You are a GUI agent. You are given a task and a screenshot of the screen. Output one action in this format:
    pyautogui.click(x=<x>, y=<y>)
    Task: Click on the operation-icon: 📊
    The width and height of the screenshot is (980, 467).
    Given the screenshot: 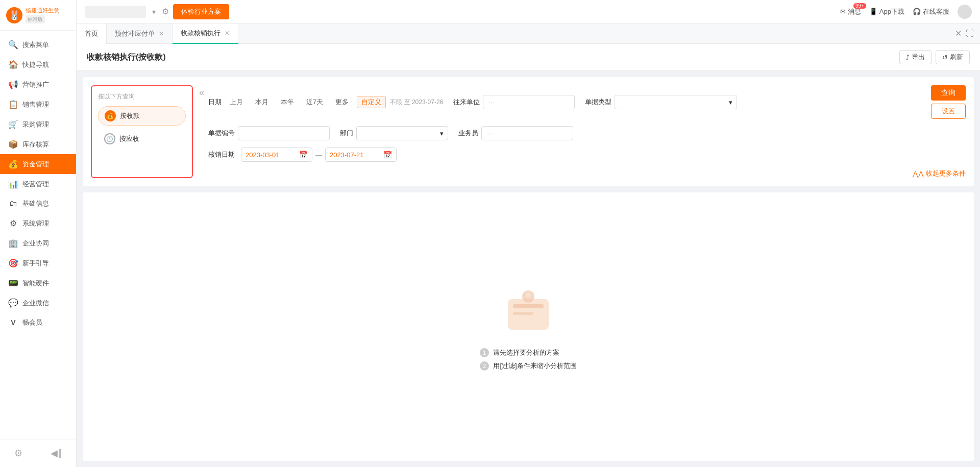 What is the action you would take?
    pyautogui.click(x=13, y=184)
    